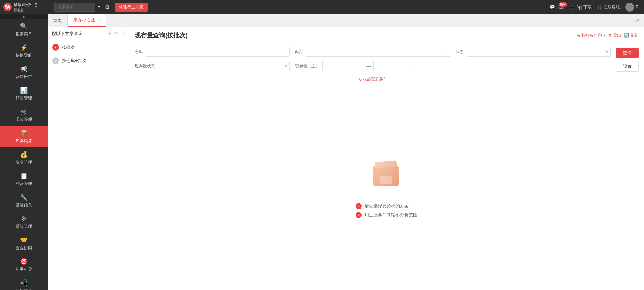 The width and height of the screenshot is (644, 290). Describe the element at coordinates (122, 34) in the screenshot. I see `panel-collapse-btn: 《` at that location.